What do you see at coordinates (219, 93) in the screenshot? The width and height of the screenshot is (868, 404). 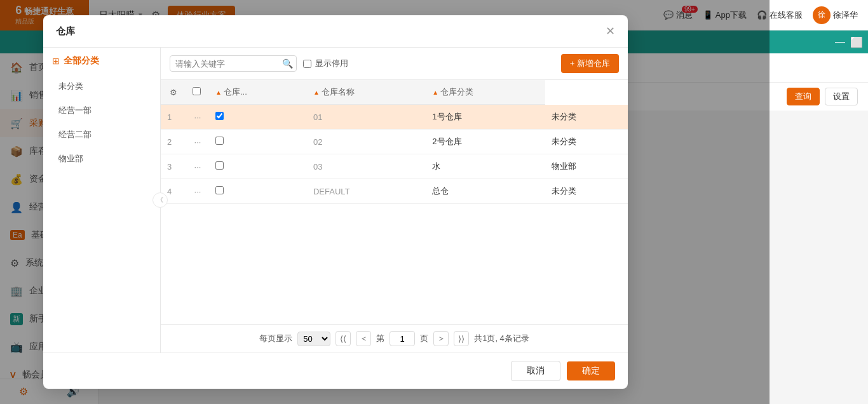 I see `sort-icon: ▲` at bounding box center [219, 93].